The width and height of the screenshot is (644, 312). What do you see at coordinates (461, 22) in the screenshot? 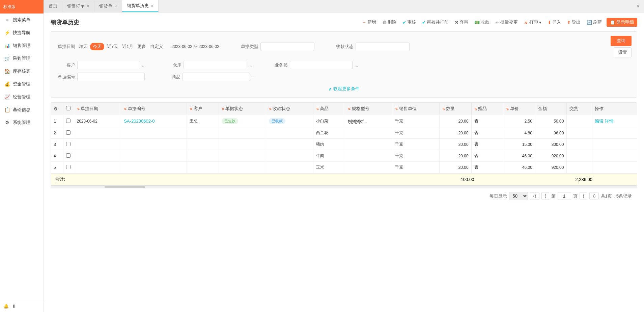
I see `revoke-button: ✖ 弃审` at bounding box center [461, 22].